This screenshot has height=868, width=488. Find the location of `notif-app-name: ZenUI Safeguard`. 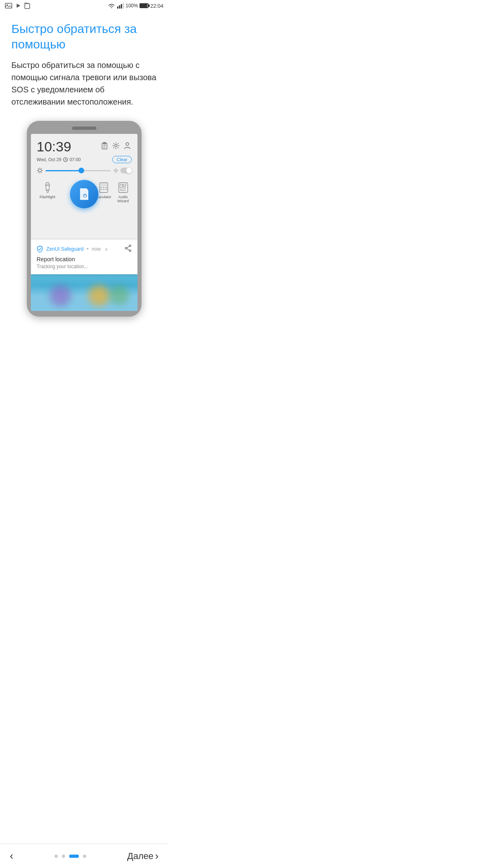

notif-app-name: ZenUI Safeguard is located at coordinates (65, 249).